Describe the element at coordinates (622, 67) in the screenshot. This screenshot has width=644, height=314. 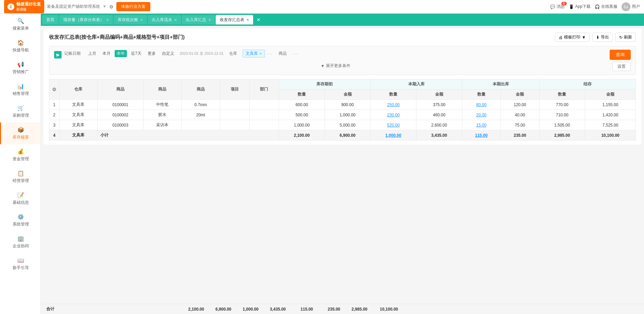
I see `filter-settings-button: 设置` at that location.